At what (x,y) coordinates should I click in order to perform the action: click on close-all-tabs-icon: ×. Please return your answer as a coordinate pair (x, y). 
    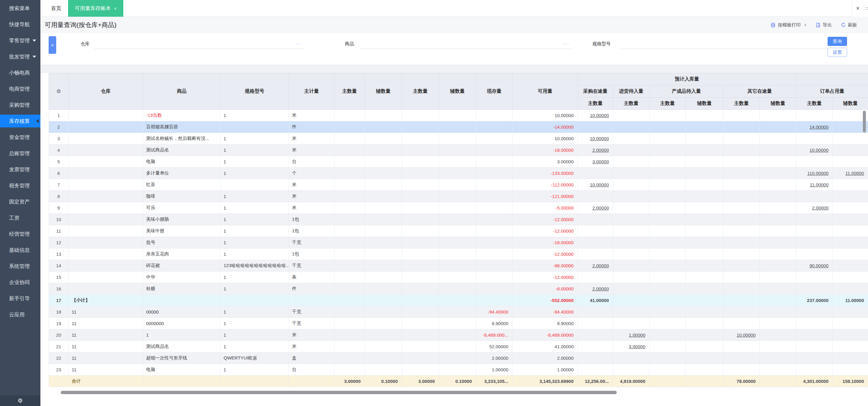
    Looking at the image, I should click on (858, 8).